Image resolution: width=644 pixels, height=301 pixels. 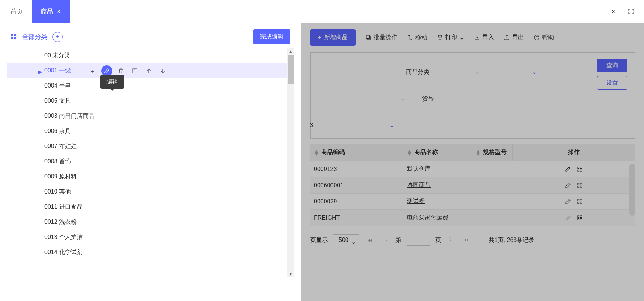 I want to click on close-all-icon, so click(x=613, y=11).